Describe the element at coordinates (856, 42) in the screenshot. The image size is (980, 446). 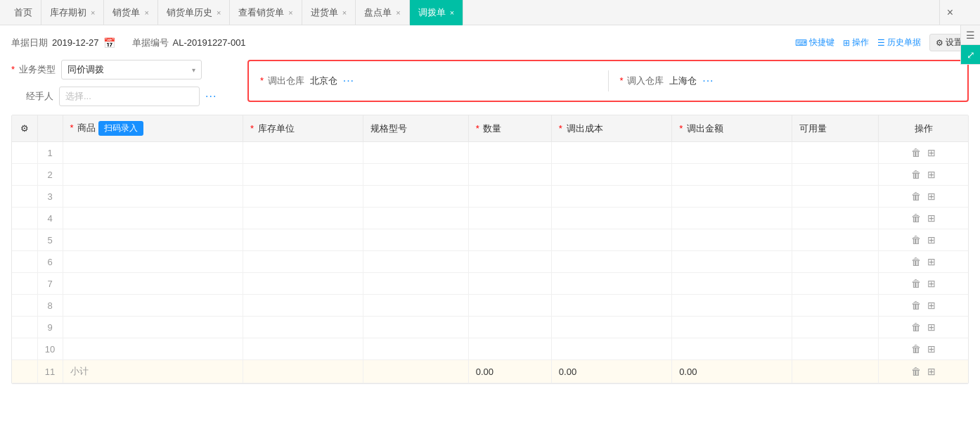
I see `operation-link: ⊞ 操作` at that location.